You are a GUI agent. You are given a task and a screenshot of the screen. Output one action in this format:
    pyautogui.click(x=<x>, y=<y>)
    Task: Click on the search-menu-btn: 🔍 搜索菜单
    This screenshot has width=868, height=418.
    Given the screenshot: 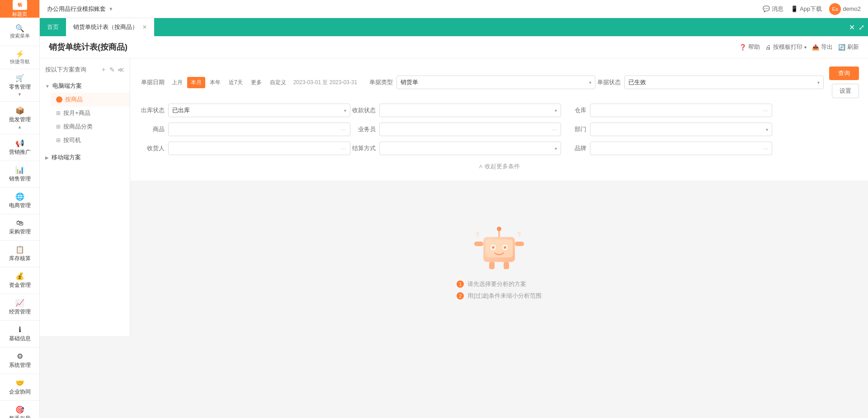 What is the action you would take?
    pyautogui.click(x=20, y=32)
    